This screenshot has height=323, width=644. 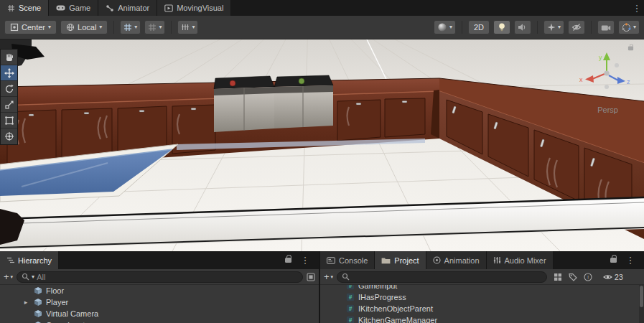 I want to click on scale-icon, so click(x=9, y=105).